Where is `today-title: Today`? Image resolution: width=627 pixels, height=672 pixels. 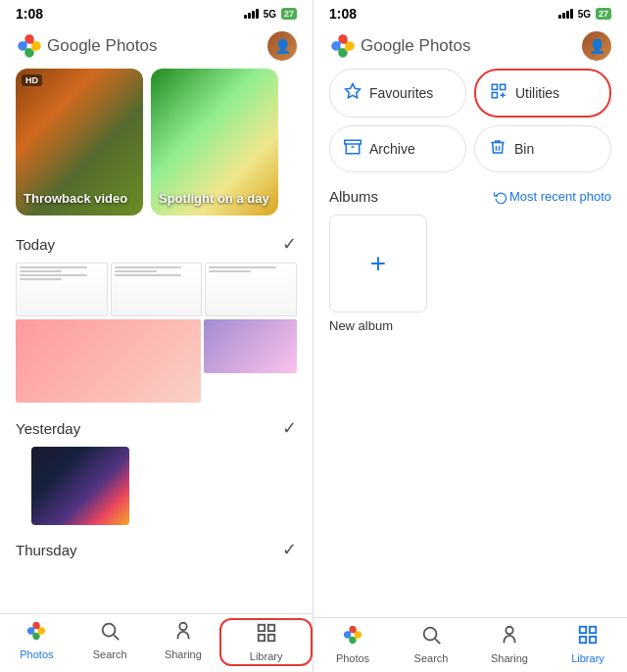 today-title: Today is located at coordinates (35, 245).